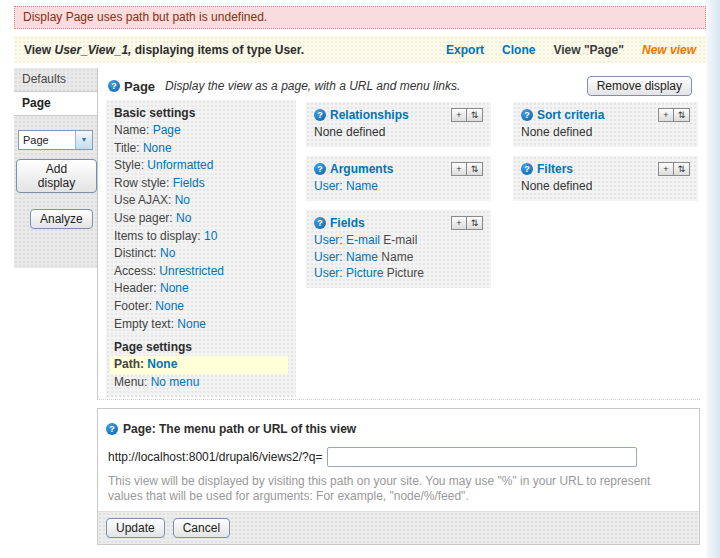  What do you see at coordinates (348, 223) in the screenshot?
I see `fields-title: Fields` at bounding box center [348, 223].